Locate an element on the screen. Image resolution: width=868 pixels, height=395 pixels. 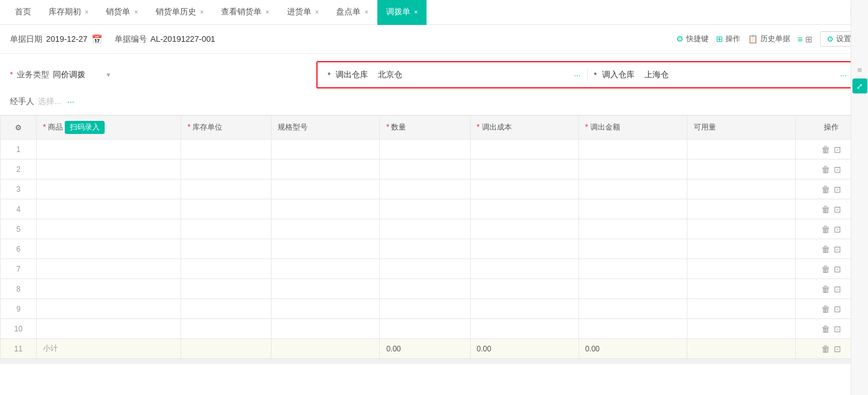
tab-home: 首页 is located at coordinates (23, 12).